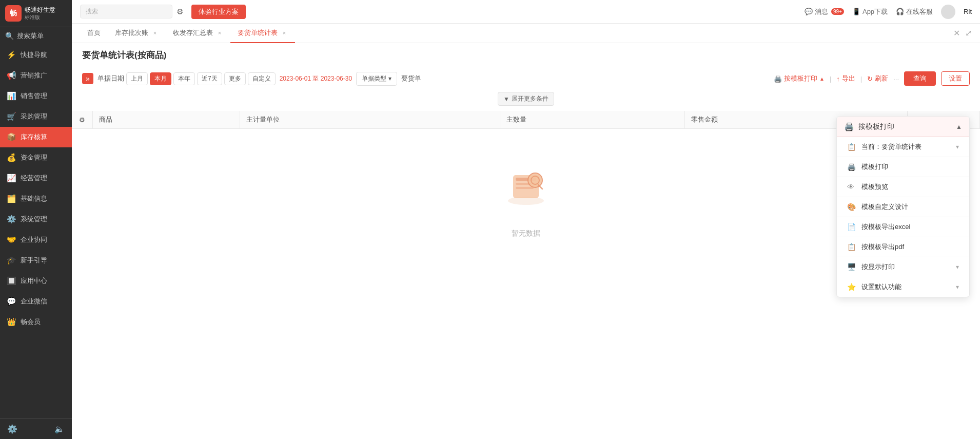  What do you see at coordinates (36, 232) in the screenshot?
I see `sidebar-nav: ⚡ 快捷导航 📢 营销推广 📊 销售管理 🛒 采购管理 📦 库存核算 💰 资金管…` at bounding box center [36, 232].